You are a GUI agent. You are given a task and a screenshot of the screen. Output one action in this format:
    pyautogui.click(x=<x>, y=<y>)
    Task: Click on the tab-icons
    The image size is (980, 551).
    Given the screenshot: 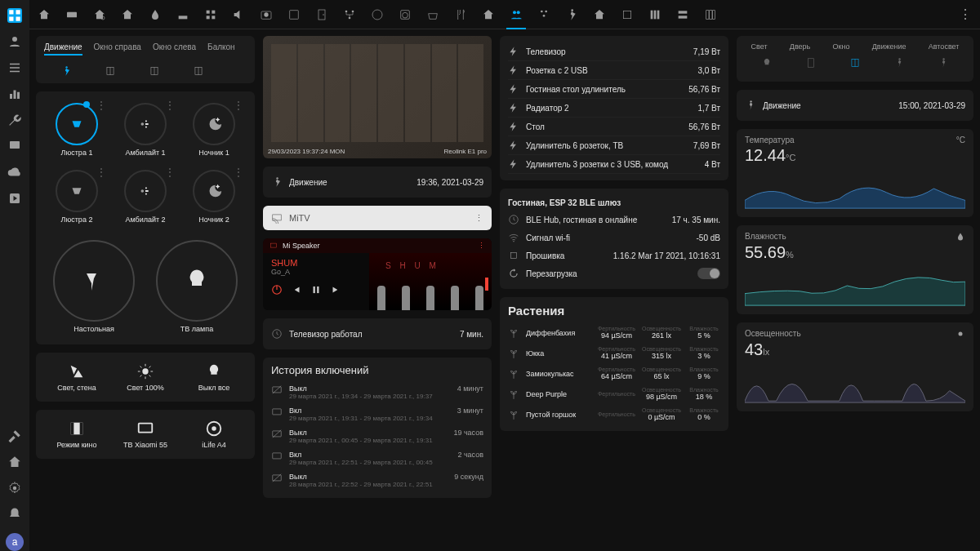 What is the action you would take?
    pyautogui.click(x=145, y=68)
    